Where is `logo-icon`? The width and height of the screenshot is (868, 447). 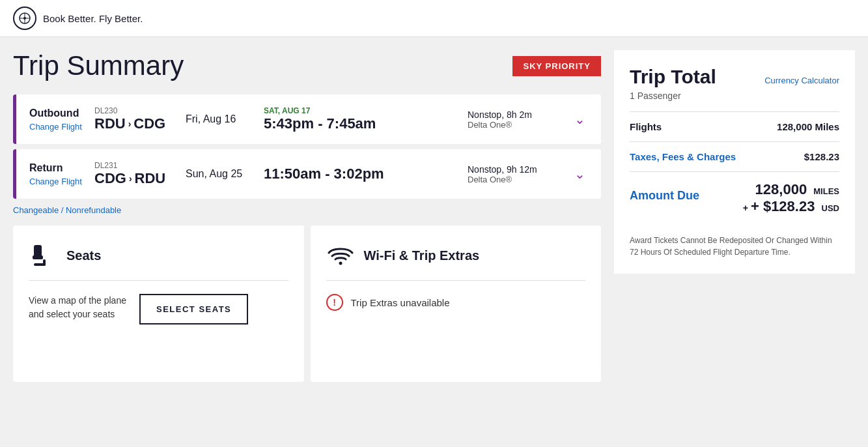
logo-icon is located at coordinates (25, 18).